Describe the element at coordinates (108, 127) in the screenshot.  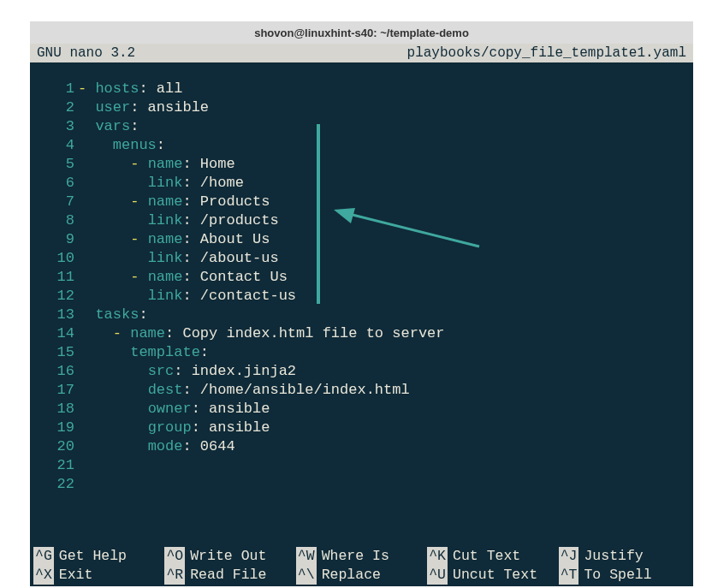
I see `line-content: vars:` at that location.